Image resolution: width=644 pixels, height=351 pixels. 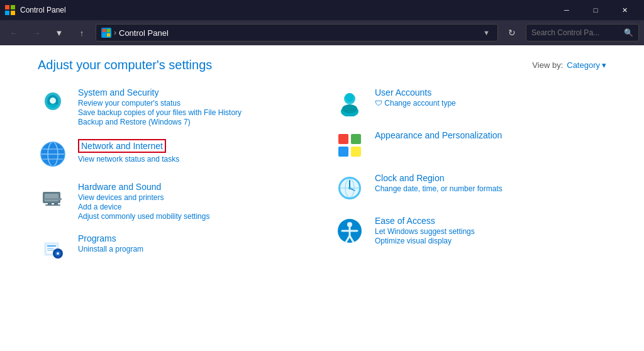 What do you see at coordinates (322, 33) in the screenshot?
I see `address-bar: ← → ▼ ↑ › Control Panel ▼ ↻ 🔍` at bounding box center [322, 33].